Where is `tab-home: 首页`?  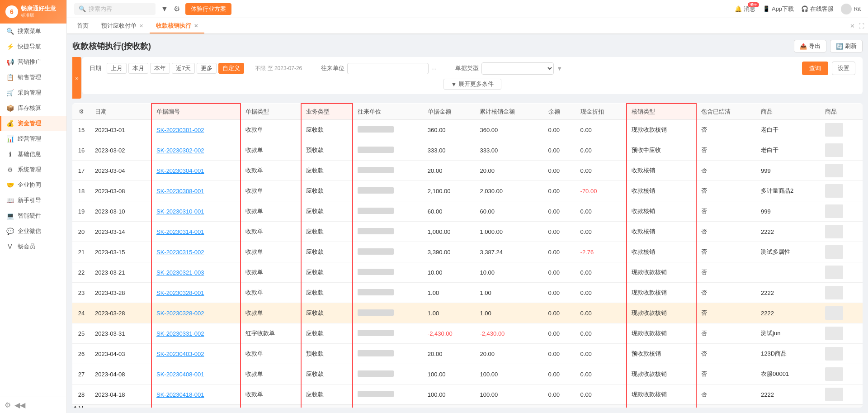 tab-home: 首页 is located at coordinates (83, 26).